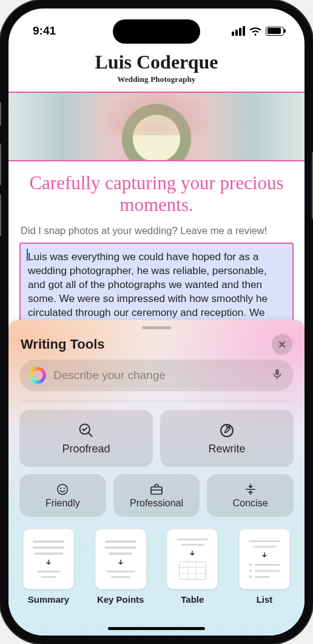 The height and width of the screenshot is (644, 313). What do you see at coordinates (156, 401) in the screenshot?
I see `divider` at bounding box center [156, 401].